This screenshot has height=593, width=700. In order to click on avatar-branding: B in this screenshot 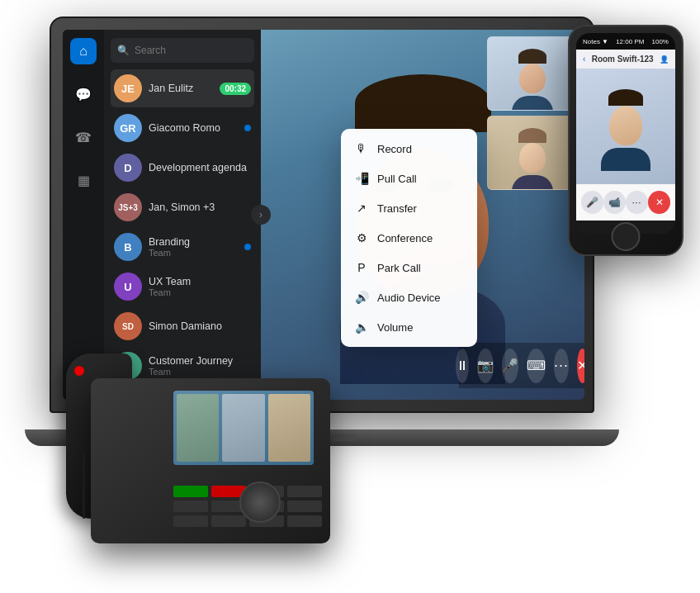, I will do `click(128, 247)`.